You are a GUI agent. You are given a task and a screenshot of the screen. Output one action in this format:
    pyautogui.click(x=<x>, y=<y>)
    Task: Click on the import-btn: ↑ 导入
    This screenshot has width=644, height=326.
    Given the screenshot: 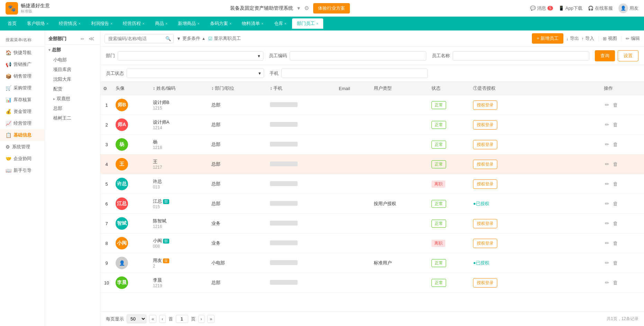 What is the action you would take?
    pyautogui.click(x=588, y=38)
    